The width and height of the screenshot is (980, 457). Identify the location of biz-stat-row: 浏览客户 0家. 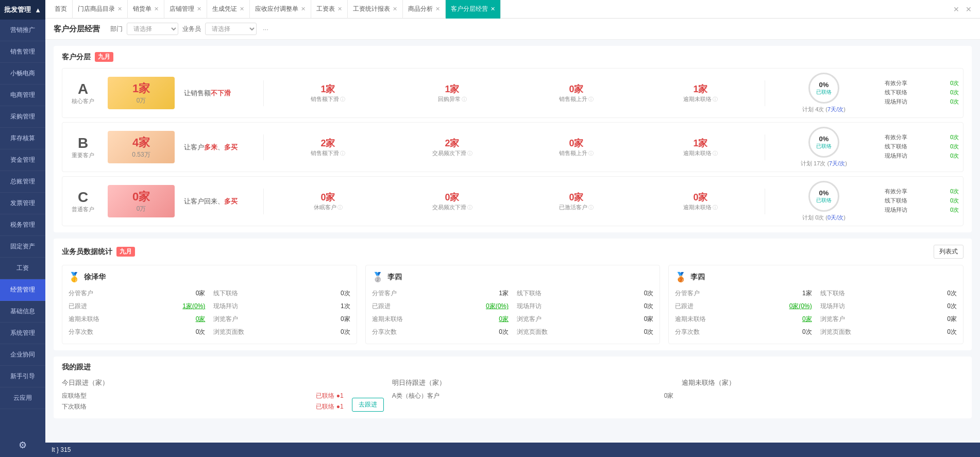
(888, 319).